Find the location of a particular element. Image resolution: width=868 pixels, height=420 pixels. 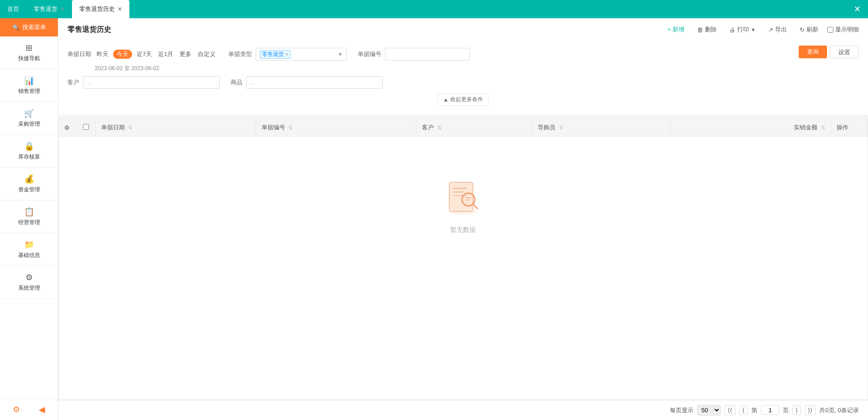

collapse-label: 收起更多条件 is located at coordinates (467, 99).